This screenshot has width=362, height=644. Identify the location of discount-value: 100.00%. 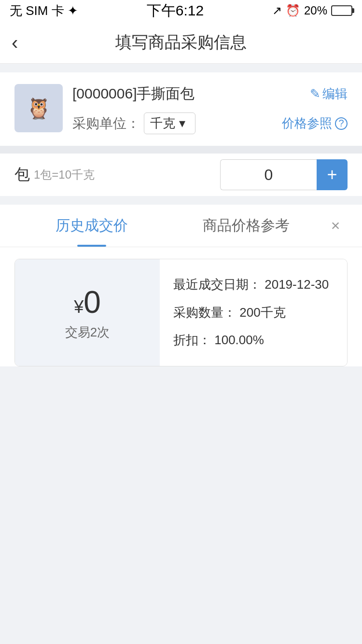
(239, 340).